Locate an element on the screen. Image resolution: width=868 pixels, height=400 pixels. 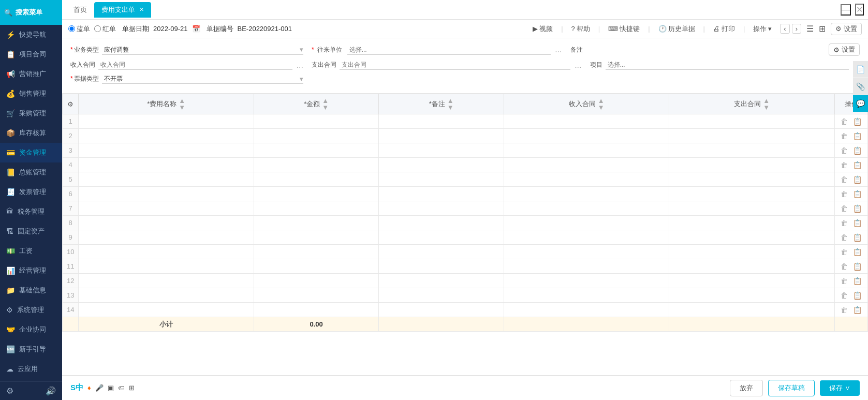
sidebar-item-operations-mgmt: 📊 经营管理 is located at coordinates (31, 271).